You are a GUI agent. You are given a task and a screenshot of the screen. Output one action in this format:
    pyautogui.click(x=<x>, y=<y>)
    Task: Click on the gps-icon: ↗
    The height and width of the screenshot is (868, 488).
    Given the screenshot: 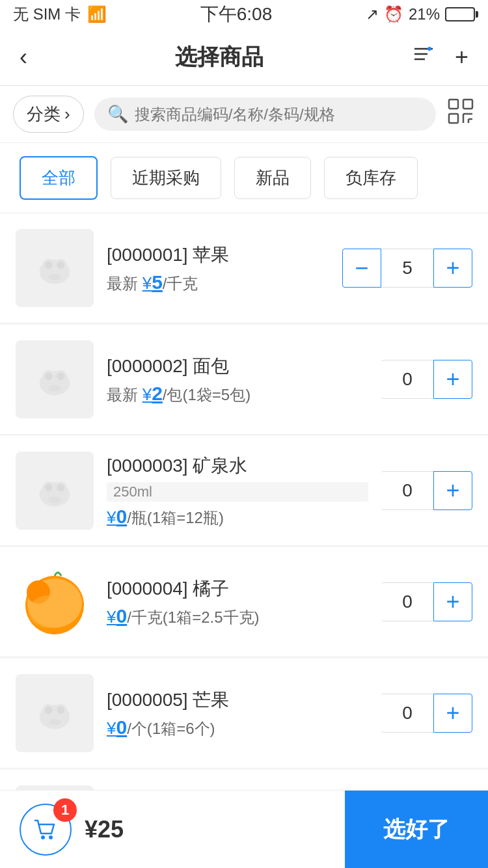 What is the action you would take?
    pyautogui.click(x=372, y=14)
    